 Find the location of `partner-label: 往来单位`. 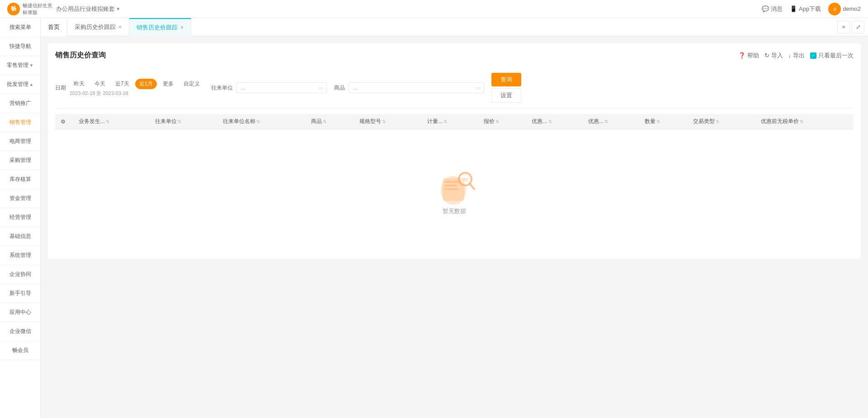

partner-label: 往来单位 is located at coordinates (222, 88).